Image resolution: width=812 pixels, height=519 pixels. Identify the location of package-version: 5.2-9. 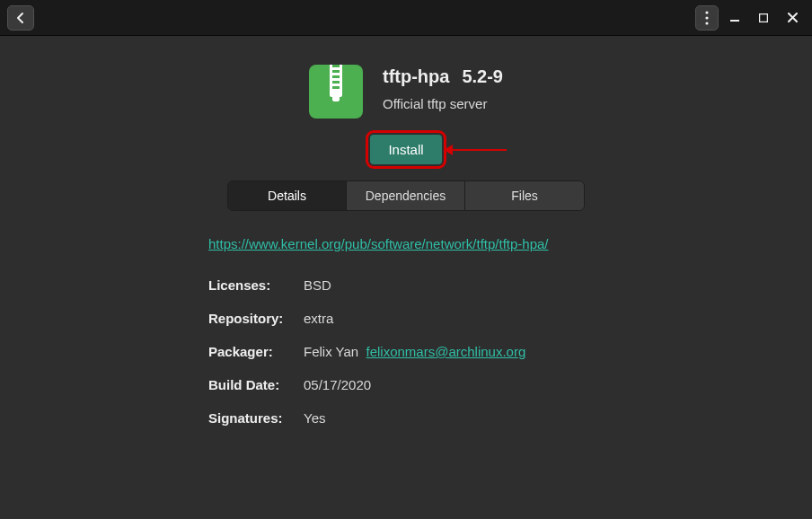
(482, 77).